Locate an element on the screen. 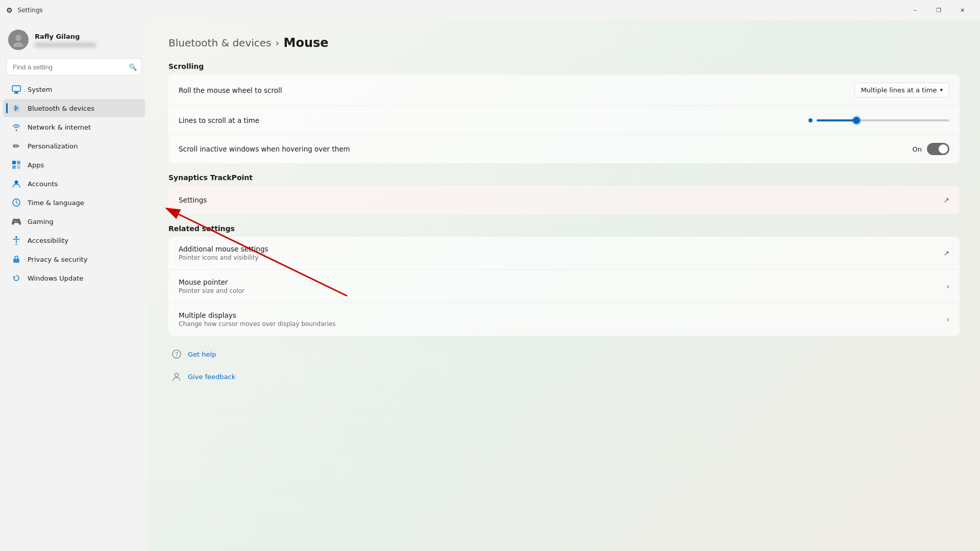  additional-mouse-sub: Pointer icons and visibility is located at coordinates (224, 258).